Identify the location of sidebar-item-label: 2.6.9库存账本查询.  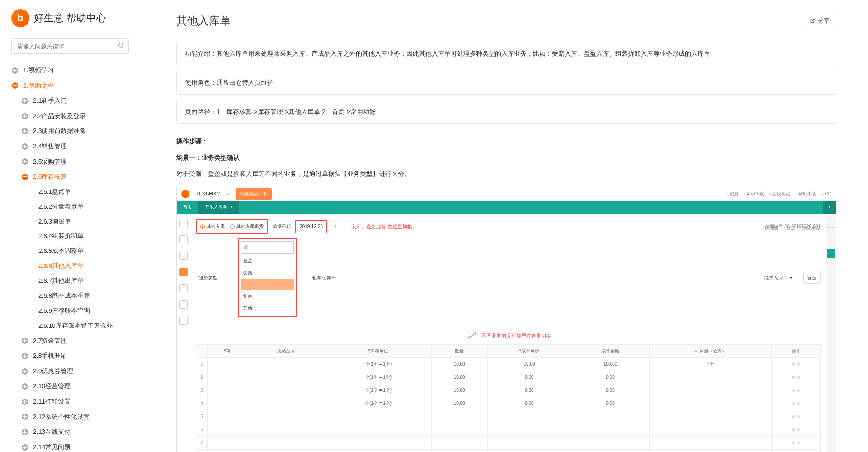
(64, 311).